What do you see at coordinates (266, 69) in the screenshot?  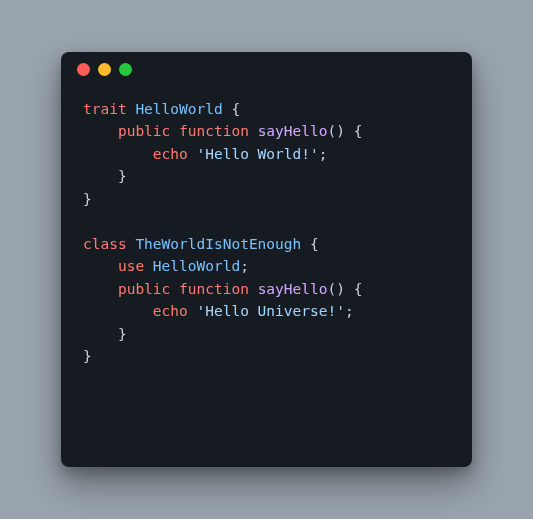 I see `titlebar` at bounding box center [266, 69].